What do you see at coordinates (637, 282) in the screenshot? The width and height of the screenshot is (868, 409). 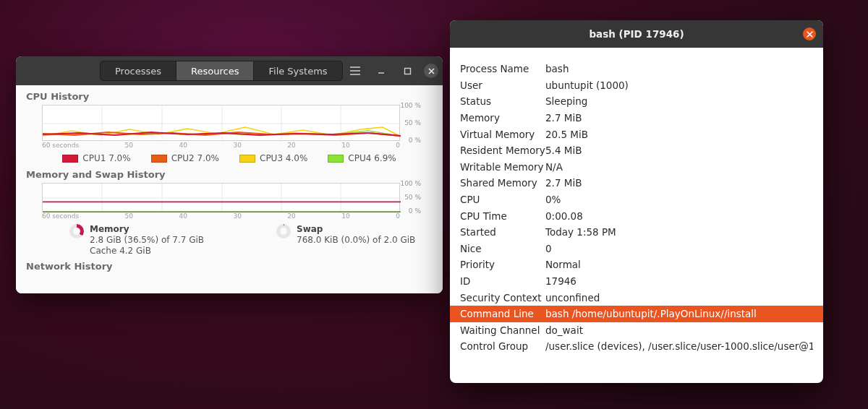 I see `property-row: ID17946` at bounding box center [637, 282].